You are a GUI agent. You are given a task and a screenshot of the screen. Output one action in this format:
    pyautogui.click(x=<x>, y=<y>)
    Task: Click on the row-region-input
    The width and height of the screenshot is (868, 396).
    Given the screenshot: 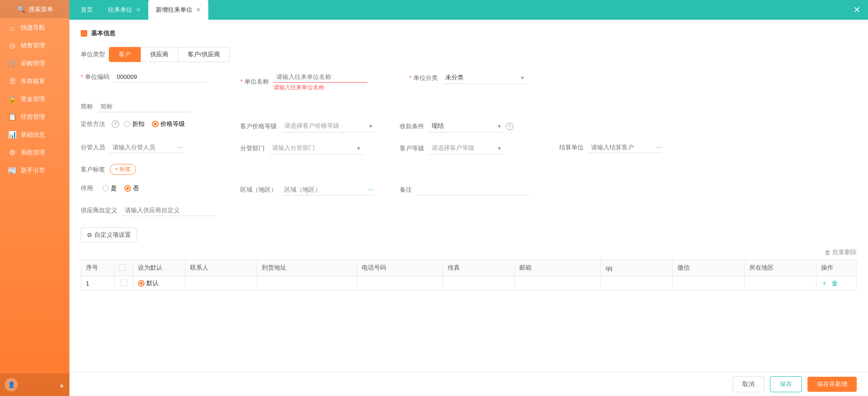 What is the action you would take?
    pyautogui.click(x=768, y=284)
    